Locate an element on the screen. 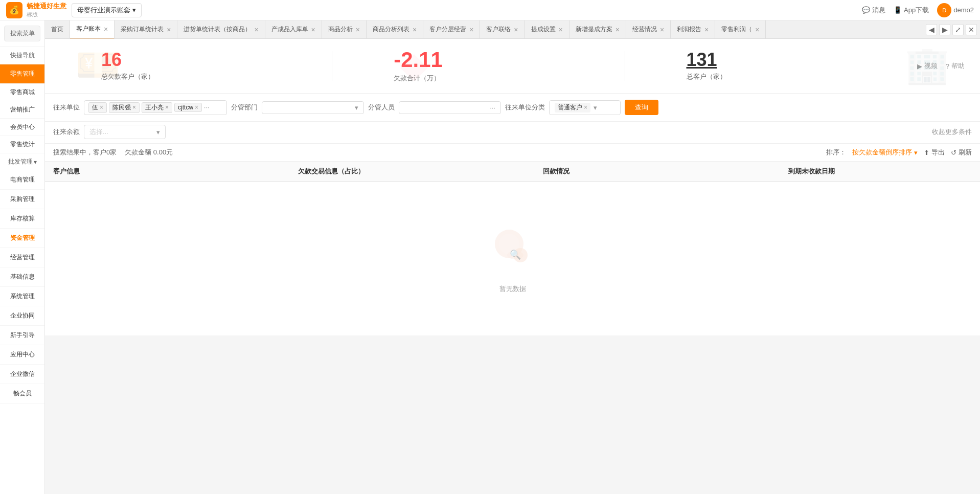 This screenshot has height=494, width=980. sort-select: 按欠款金额倒序排序 ▾ is located at coordinates (885, 152).